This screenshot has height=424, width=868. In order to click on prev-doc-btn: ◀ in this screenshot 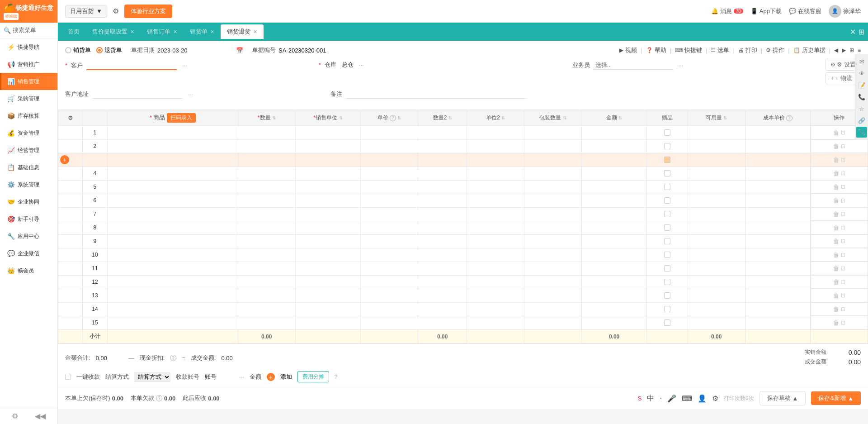, I will do `click(836, 50)`.